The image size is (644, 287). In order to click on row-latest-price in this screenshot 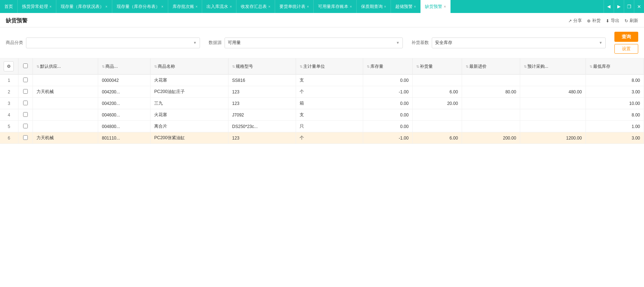, I will do `click(491, 80)`.